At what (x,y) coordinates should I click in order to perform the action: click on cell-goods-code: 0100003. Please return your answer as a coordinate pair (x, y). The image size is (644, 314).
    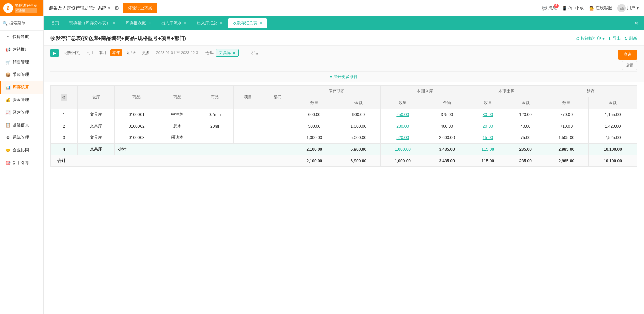
    Looking at the image, I should click on (136, 138).